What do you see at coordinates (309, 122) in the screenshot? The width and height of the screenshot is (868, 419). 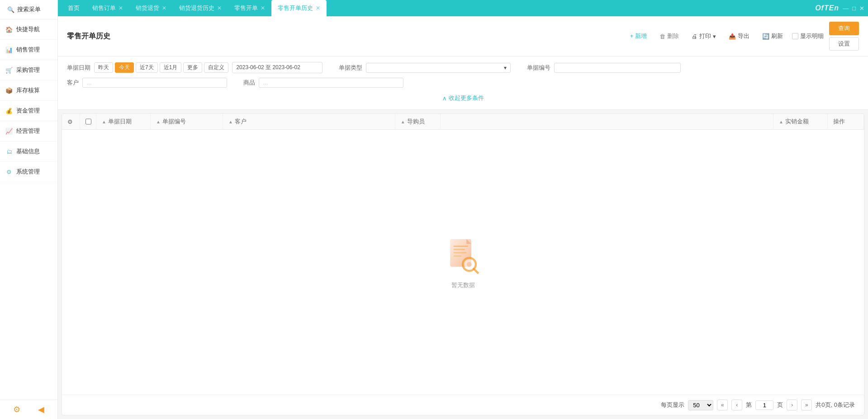 I see `th-customer: ▲ 客户` at bounding box center [309, 122].